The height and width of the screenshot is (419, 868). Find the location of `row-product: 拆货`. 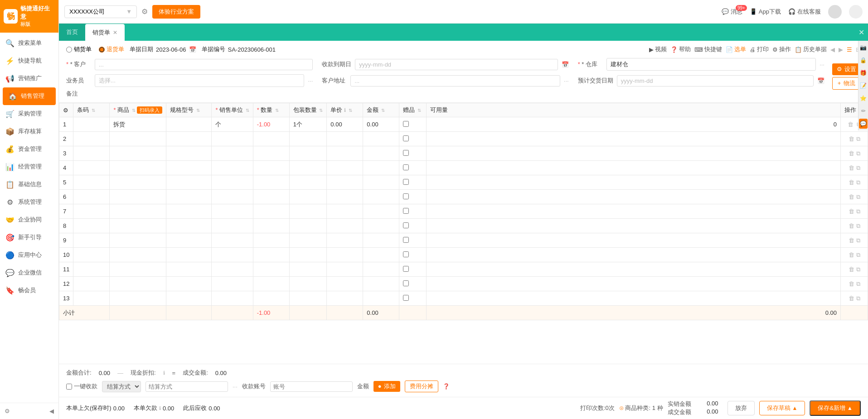

row-product: 拆货 is located at coordinates (138, 125).